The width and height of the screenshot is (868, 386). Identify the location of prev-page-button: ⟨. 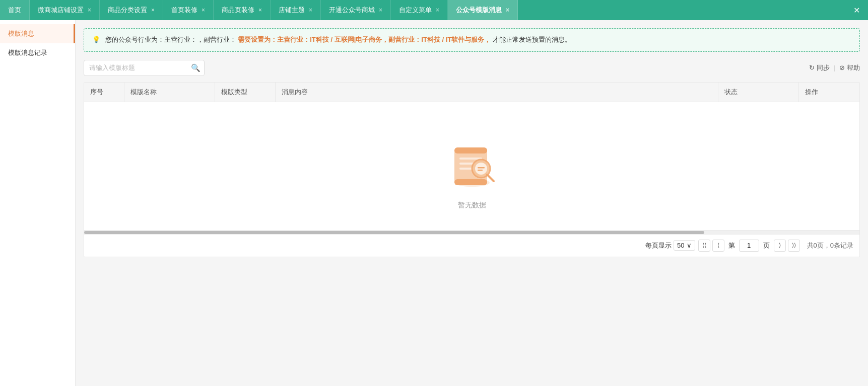
(718, 246).